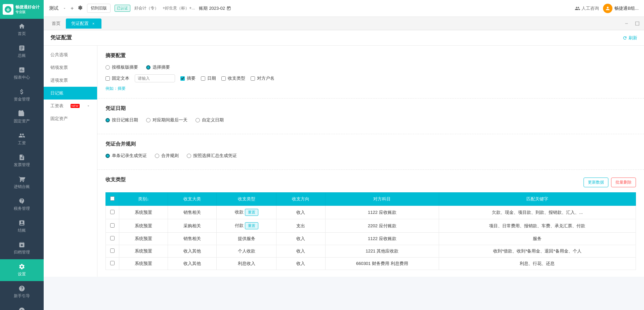 Image resolution: width=644 pixels, height=310 pixels. I want to click on table-row: 系统预置 采购相关 付款 重置 支出 2202 应付账款 项目、日常费用、报销款…, so click(371, 226).